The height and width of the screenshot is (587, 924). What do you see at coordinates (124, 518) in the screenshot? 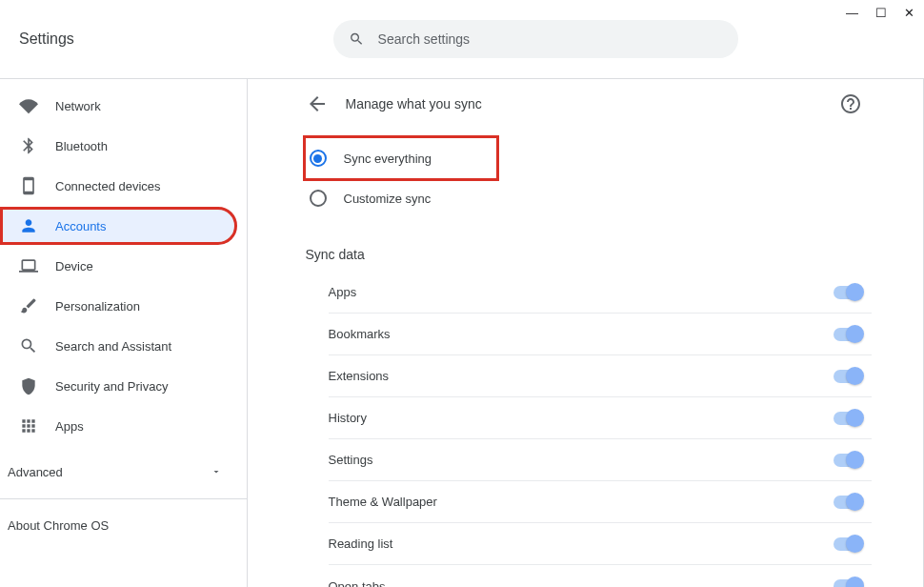
I see `about-row: About Chrome OS` at bounding box center [124, 518].